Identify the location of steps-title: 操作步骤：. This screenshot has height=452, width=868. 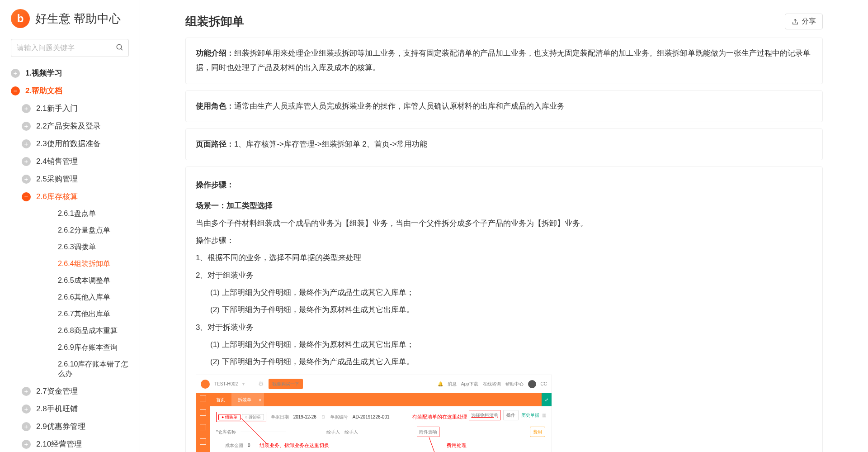
(504, 185).